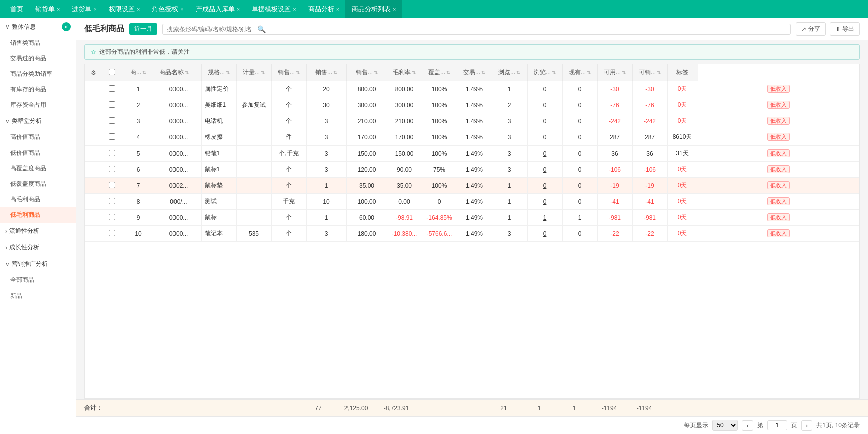 This screenshot has width=868, height=434. What do you see at coordinates (747, 425) in the screenshot?
I see `prev-page-button: ‹` at bounding box center [747, 425].